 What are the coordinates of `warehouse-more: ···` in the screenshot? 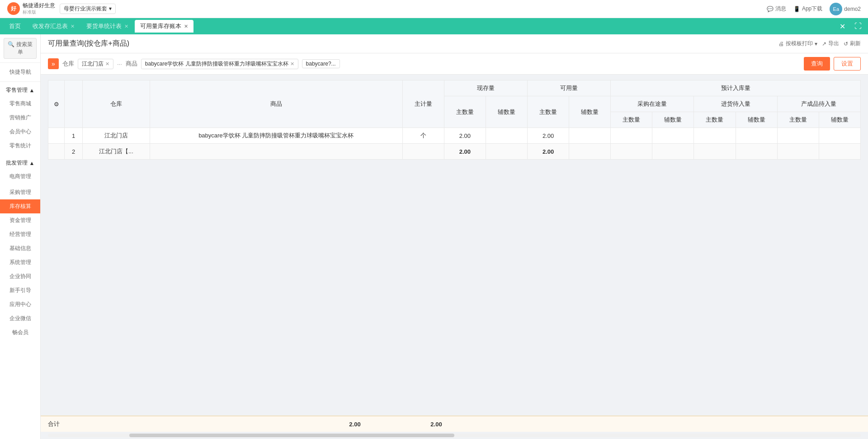 It's located at (119, 64).